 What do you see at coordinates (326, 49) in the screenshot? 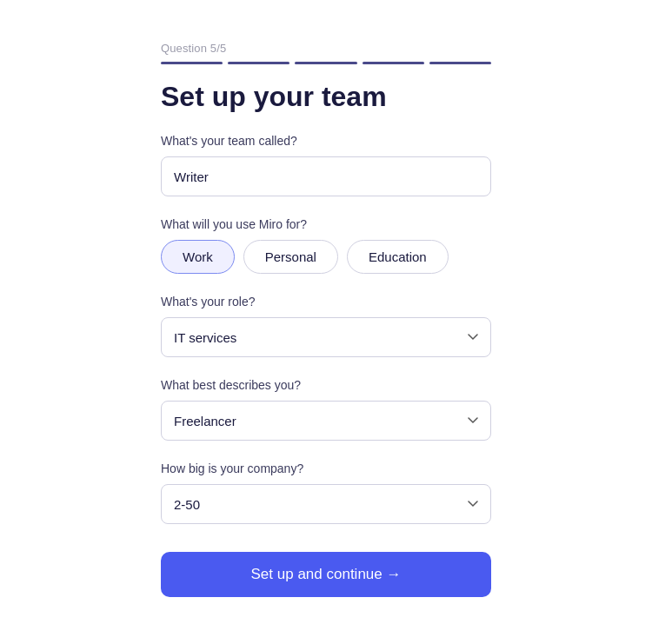
I see `question-label: Question 5/5` at bounding box center [326, 49].